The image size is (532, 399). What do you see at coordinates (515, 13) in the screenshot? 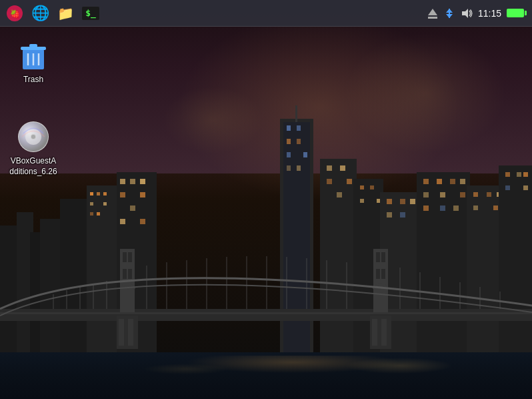
I see `battery-body` at bounding box center [515, 13].